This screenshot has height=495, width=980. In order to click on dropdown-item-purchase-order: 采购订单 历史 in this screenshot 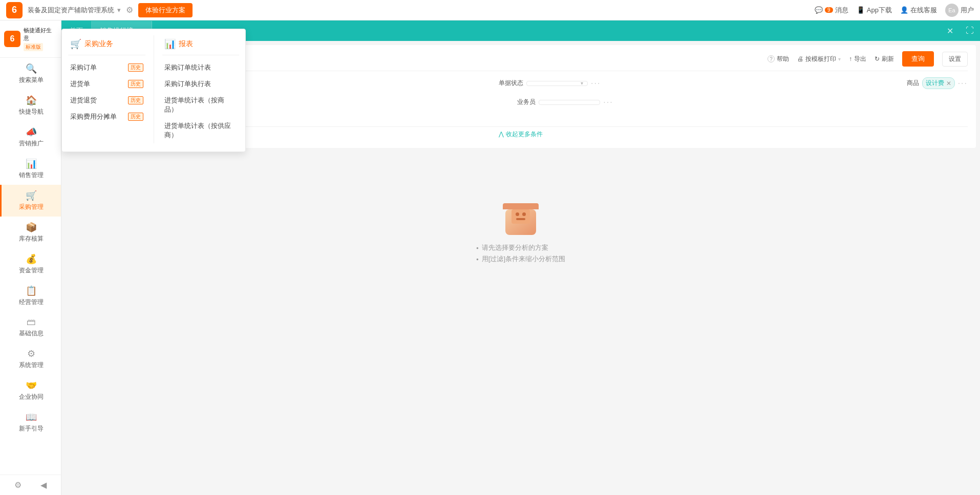, I will do `click(106, 68)`.